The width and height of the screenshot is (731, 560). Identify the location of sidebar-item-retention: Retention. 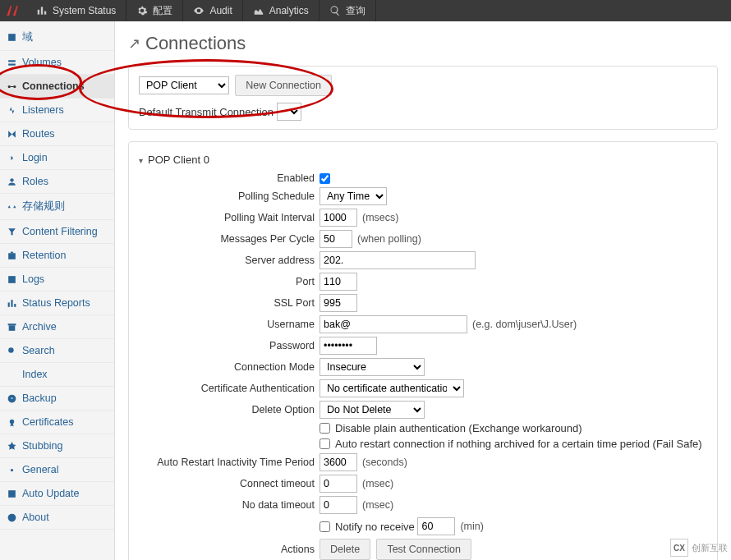
(57, 256).